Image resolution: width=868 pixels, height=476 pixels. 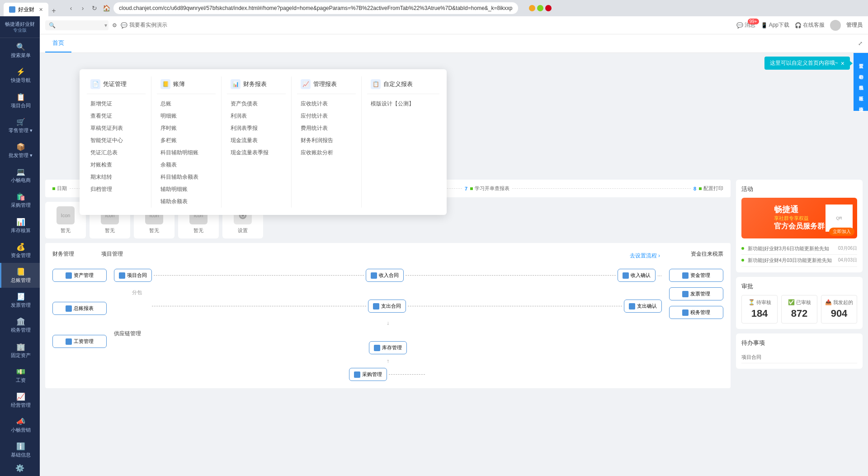 What do you see at coordinates (186, 129) in the screenshot?
I see `menu-item-sequential: 序时账` at bounding box center [186, 129].